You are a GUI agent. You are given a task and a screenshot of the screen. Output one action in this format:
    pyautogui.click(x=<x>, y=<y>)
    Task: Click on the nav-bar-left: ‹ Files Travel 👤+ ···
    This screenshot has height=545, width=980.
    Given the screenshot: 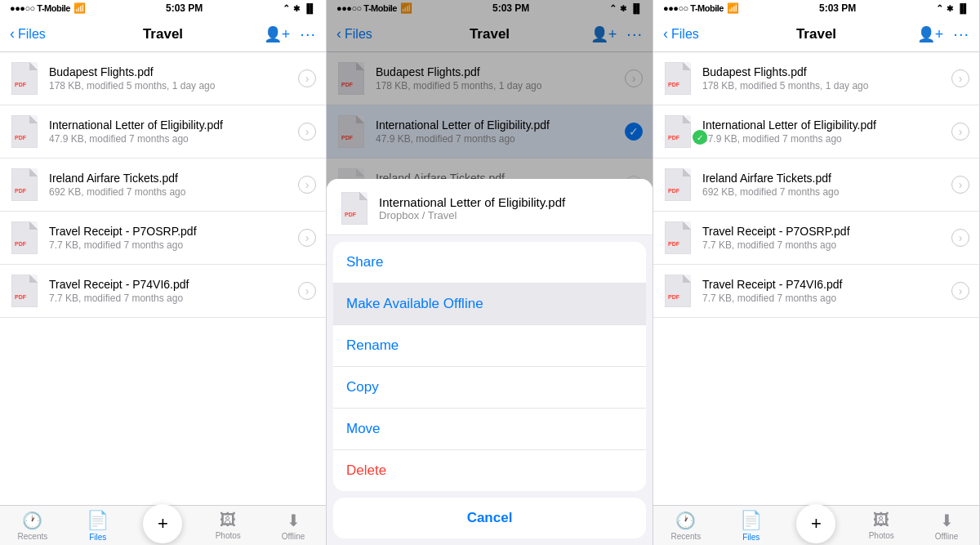 What is the action you would take?
    pyautogui.click(x=163, y=34)
    